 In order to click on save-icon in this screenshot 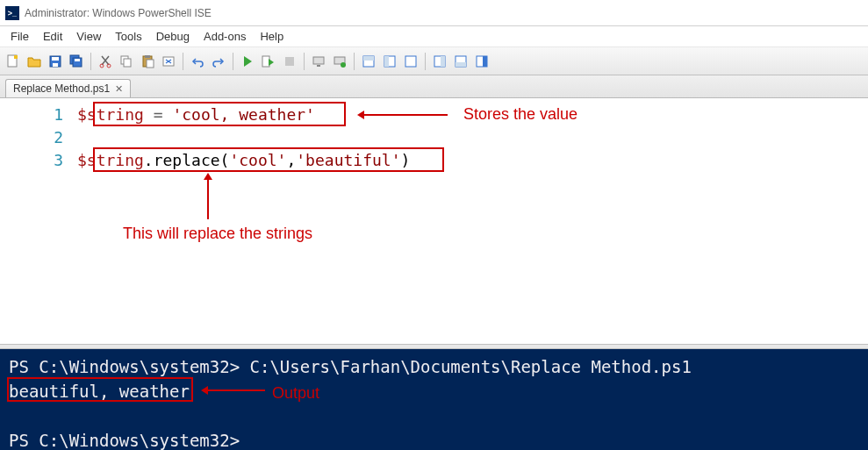, I will do `click(55, 61)`.